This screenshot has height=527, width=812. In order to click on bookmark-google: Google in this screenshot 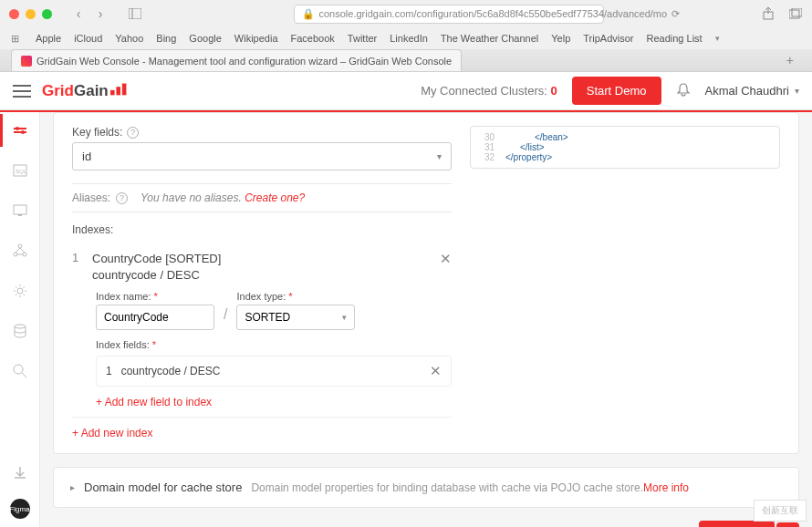, I will do `click(204, 38)`.